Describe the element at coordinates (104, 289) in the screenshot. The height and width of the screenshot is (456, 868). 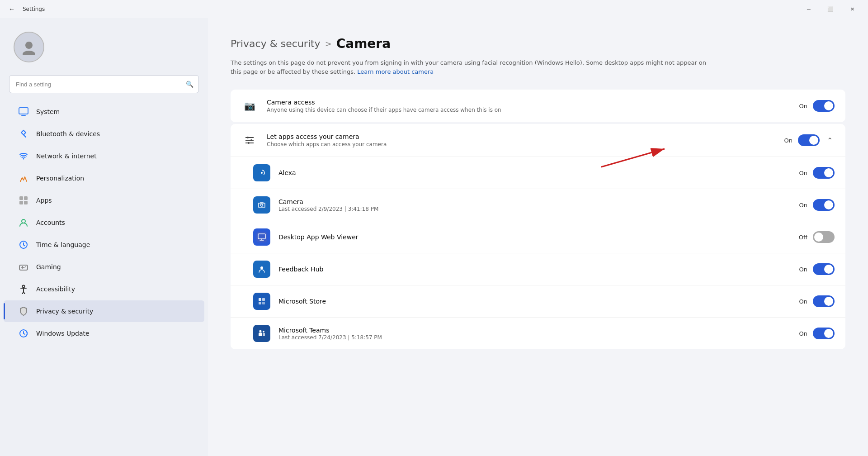
I see `sidebar-item-accessibility: Accessibility` at that location.